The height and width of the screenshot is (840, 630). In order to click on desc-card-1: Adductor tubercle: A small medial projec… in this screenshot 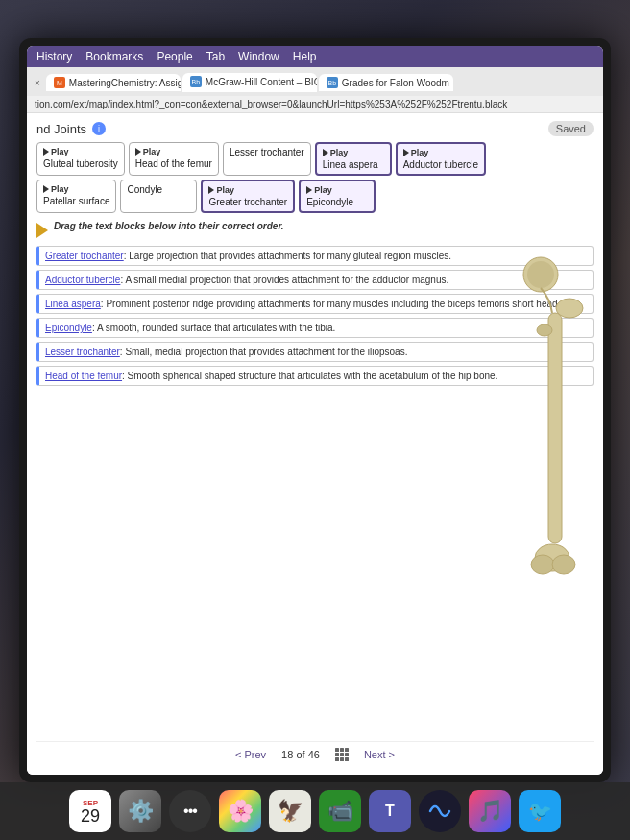, I will do `click(315, 280)`.